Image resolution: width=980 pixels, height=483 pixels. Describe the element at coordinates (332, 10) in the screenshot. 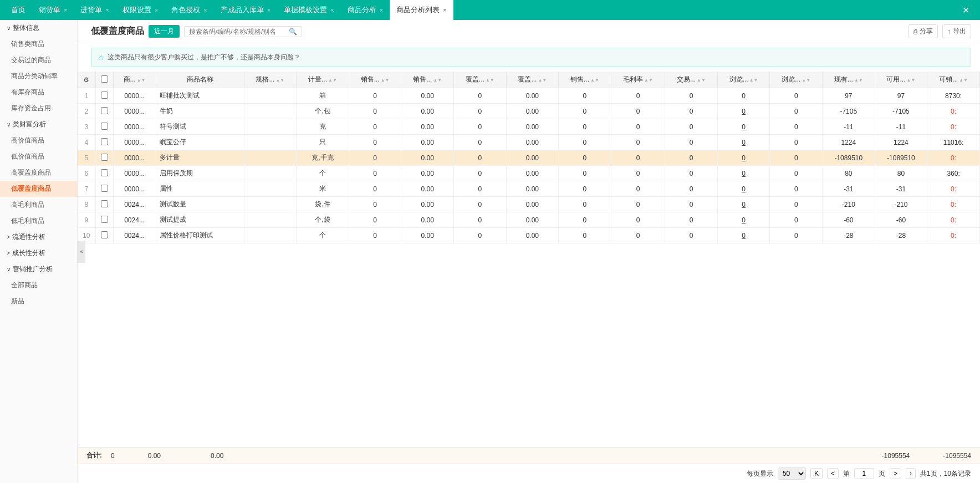

I see `nav-close-单据模板设置: ×` at that location.